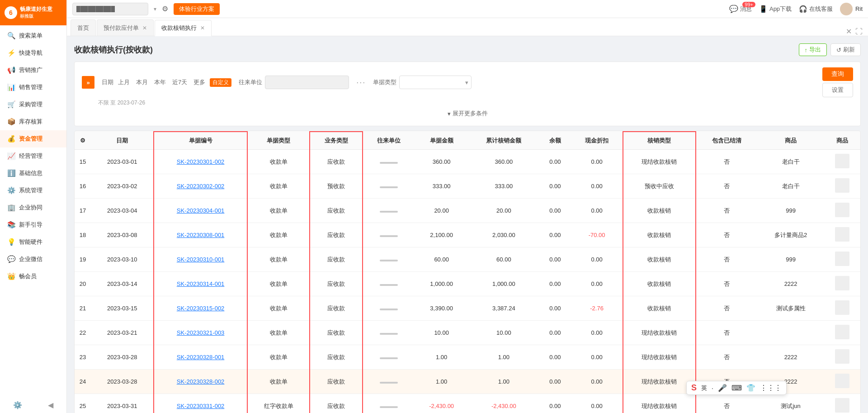  What do you see at coordinates (467, 235) in the screenshot?
I see `table-row: 18 2023-03-08 SK-20230308-001 收款单 应收款 2,…` at bounding box center [467, 235].